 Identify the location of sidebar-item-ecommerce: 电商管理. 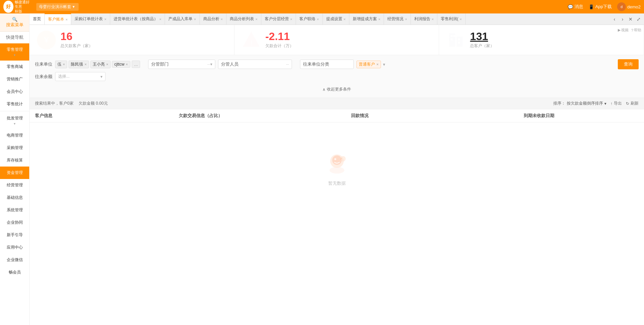
(15, 135).